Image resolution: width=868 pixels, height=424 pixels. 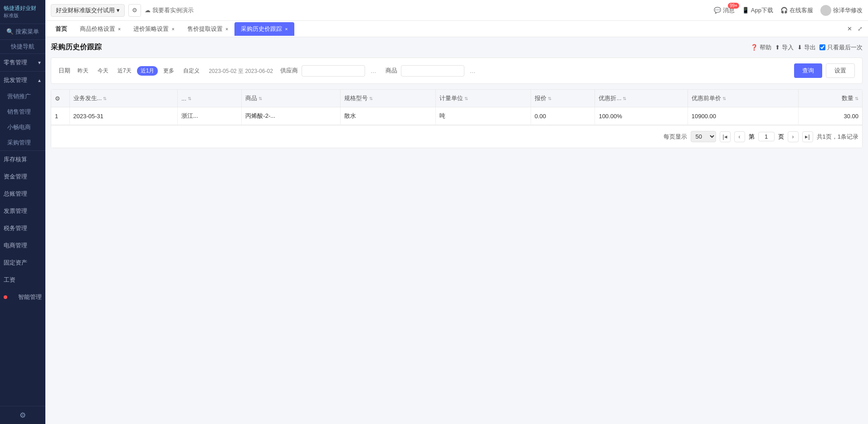 I want to click on app-download-button: 📱 App下载, so click(x=757, y=10).